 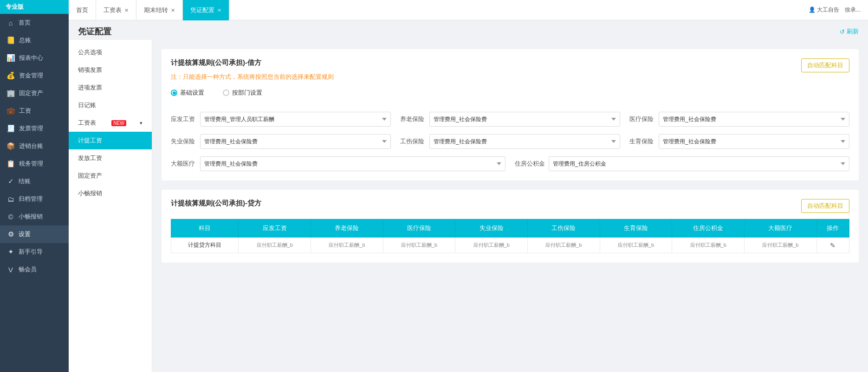 What do you see at coordinates (87, 105) in the screenshot?
I see `left-nav-label-journal: 日记账` at bounding box center [87, 105].